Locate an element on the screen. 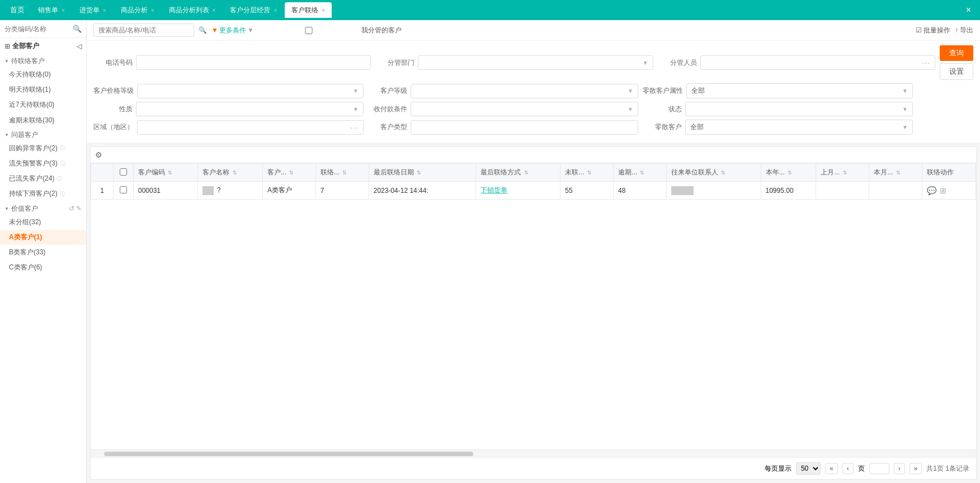 This screenshot has width=980, height=483. filter-region: 区域（地区） ··· is located at coordinates (228, 127).